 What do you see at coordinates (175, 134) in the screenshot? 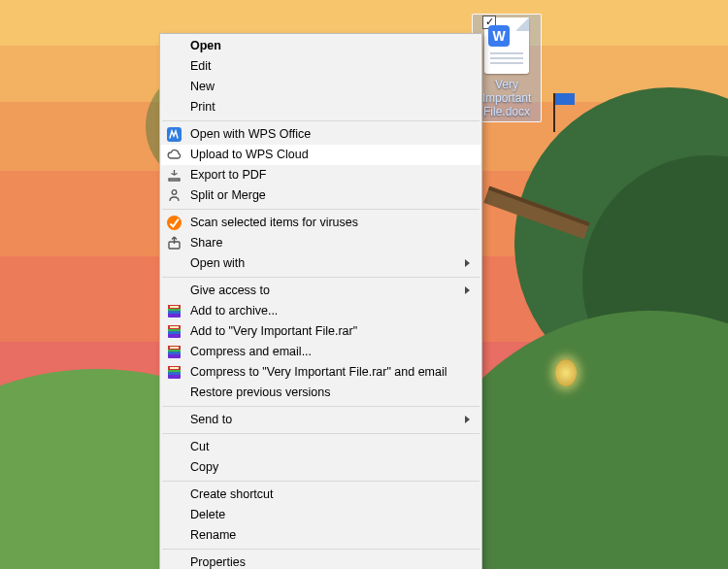
I see `wps-icon` at bounding box center [175, 134].